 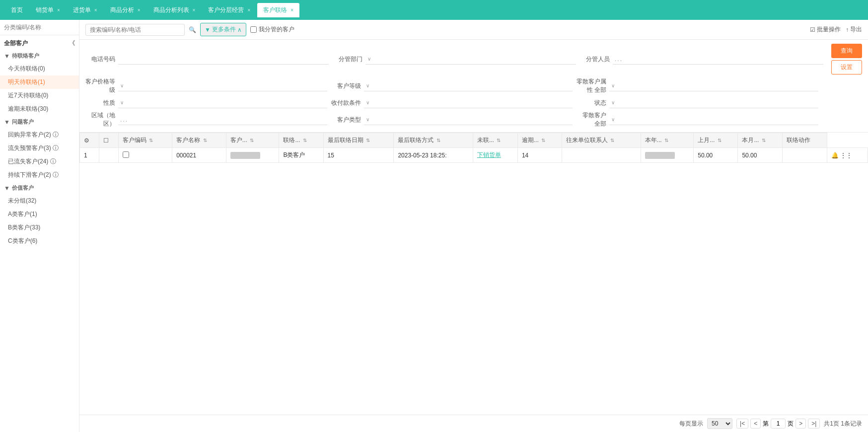 What do you see at coordinates (40, 241) in the screenshot?
I see `sidebar-item-C类客户(6): C类客户(6)` at bounding box center [40, 241].